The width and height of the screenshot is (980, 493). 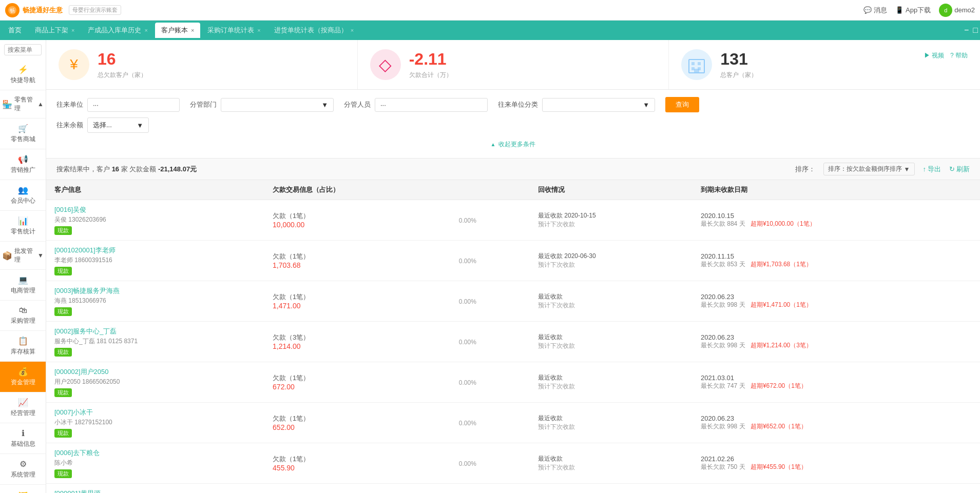 I want to click on customer-name: [0006]去下粮仓, so click(x=155, y=453).